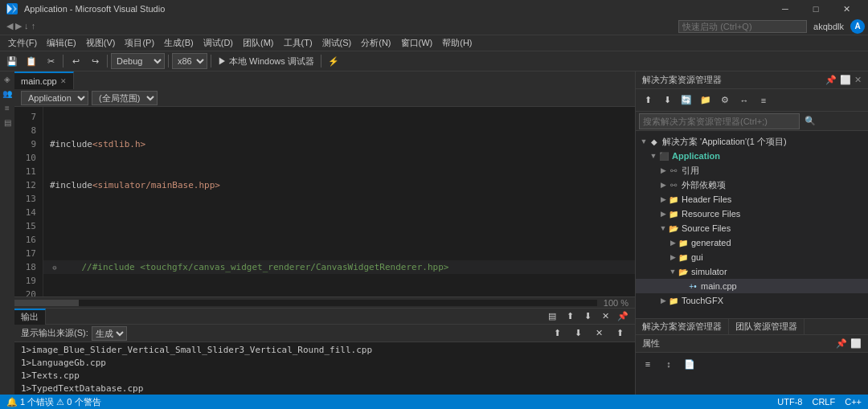 The image size is (868, 409). I want to click on se-toolbar-btn-4: 📁, so click(706, 100).